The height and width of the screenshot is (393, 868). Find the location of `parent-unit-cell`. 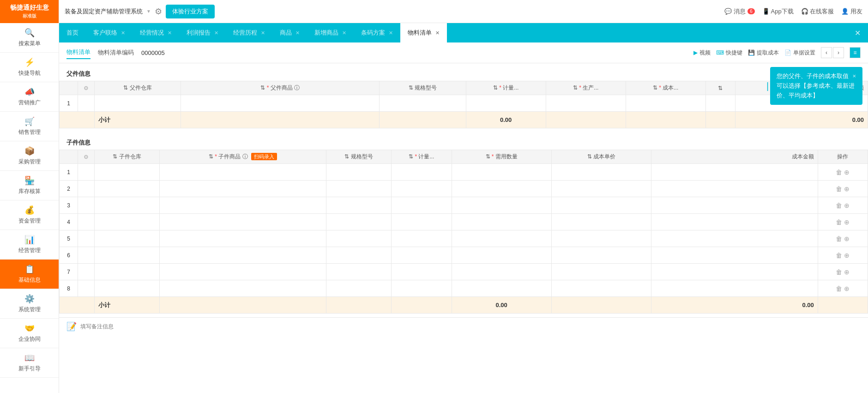

parent-unit-cell is located at coordinates (506, 103).